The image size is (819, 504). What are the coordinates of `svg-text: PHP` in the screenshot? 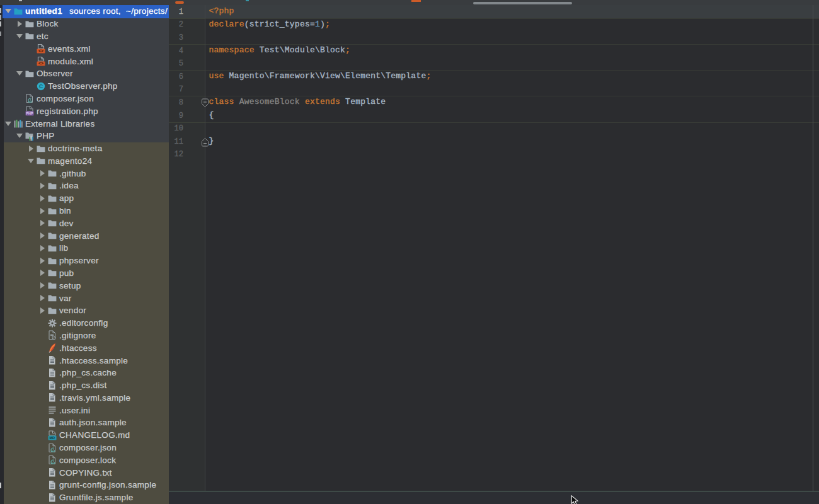 It's located at (30, 113).